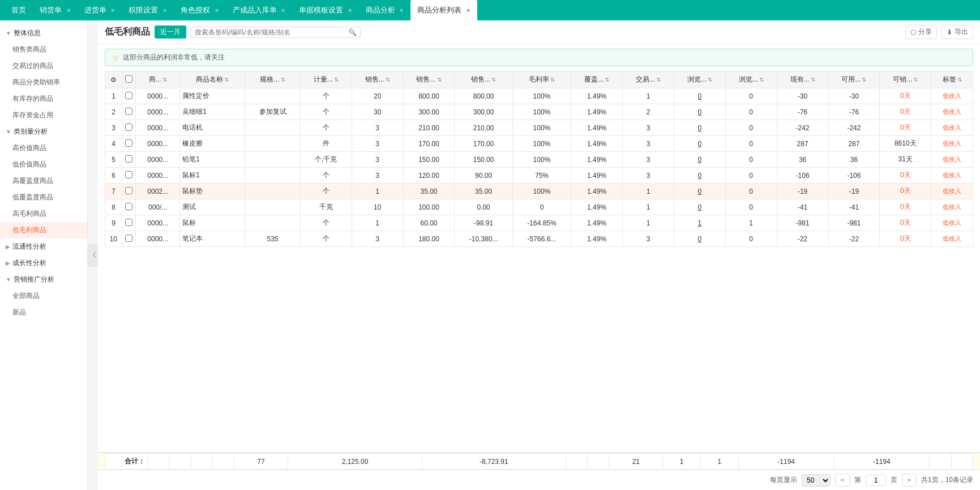  What do you see at coordinates (93, 255) in the screenshot?
I see `sidebar-collapse-btn: 《` at bounding box center [93, 255].